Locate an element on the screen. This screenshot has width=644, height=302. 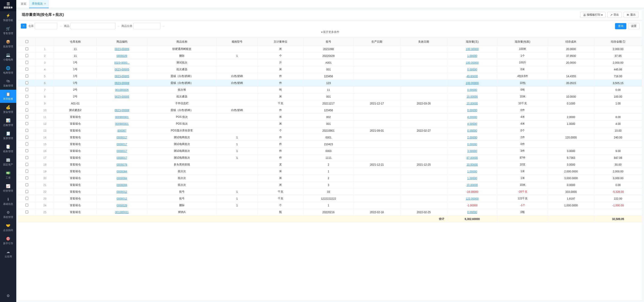
row-code: 000097 is located at coordinates (122, 131).